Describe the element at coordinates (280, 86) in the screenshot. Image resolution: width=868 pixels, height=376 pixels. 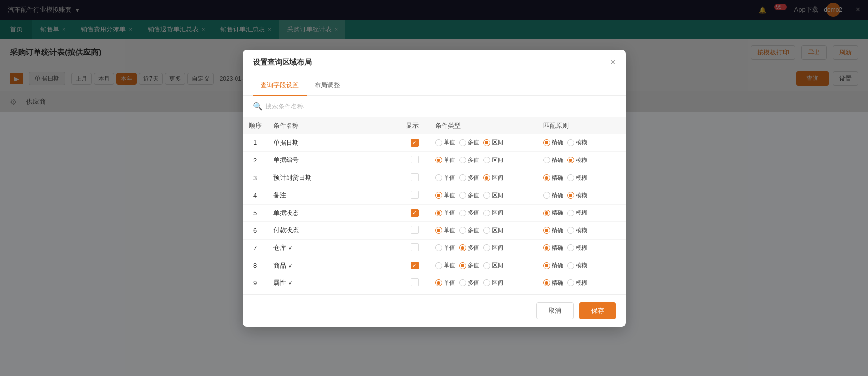
I see `modal-tab-query: 查询字段设置` at that location.